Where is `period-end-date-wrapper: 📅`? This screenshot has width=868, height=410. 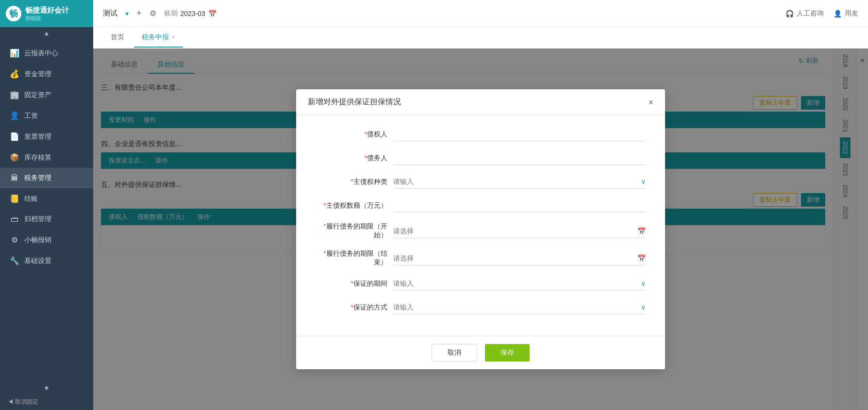 period-end-date-wrapper: 📅 is located at coordinates (519, 258).